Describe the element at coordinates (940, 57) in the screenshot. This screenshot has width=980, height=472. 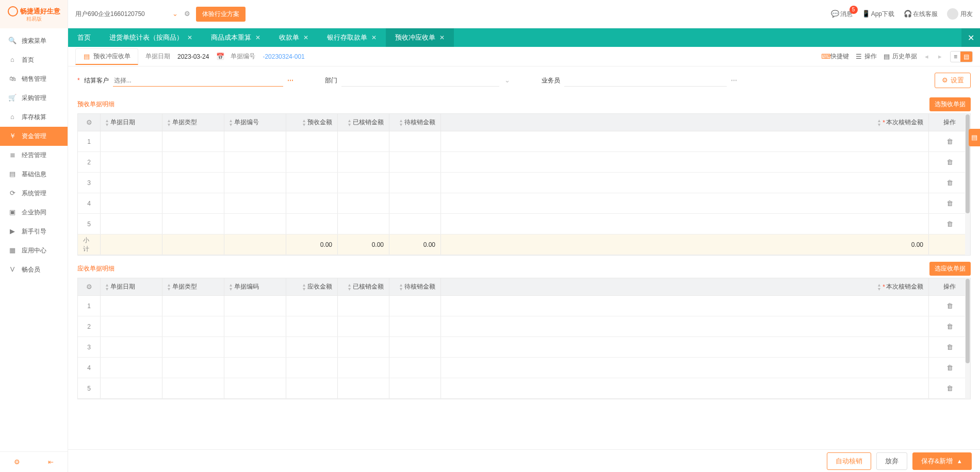
I see `next-icon: ▸` at that location.